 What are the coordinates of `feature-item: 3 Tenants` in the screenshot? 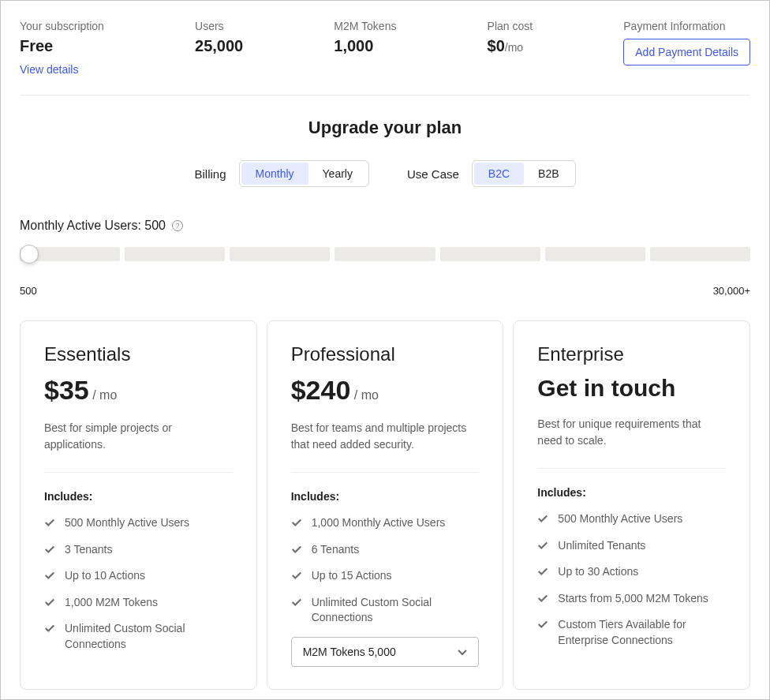 It's located at (139, 550).